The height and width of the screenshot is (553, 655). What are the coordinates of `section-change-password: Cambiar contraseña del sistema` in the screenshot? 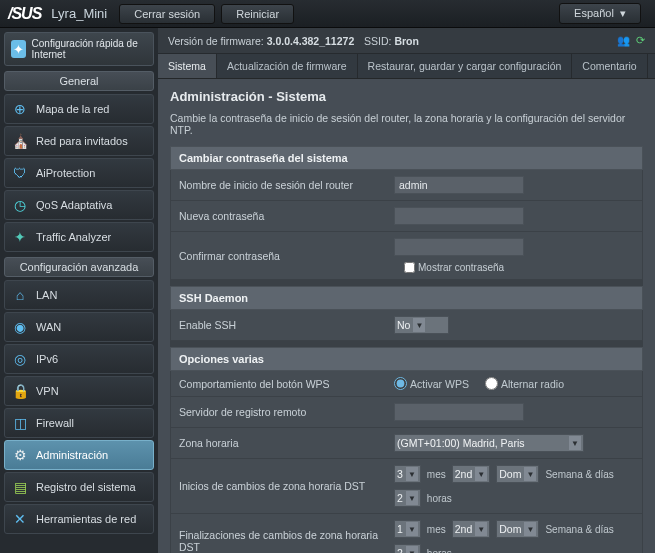 It's located at (406, 158).